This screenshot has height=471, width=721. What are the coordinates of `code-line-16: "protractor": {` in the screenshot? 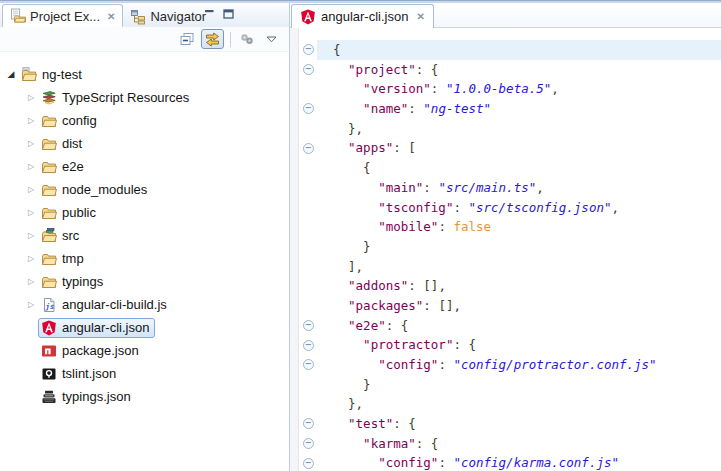 It's located at (519, 345).